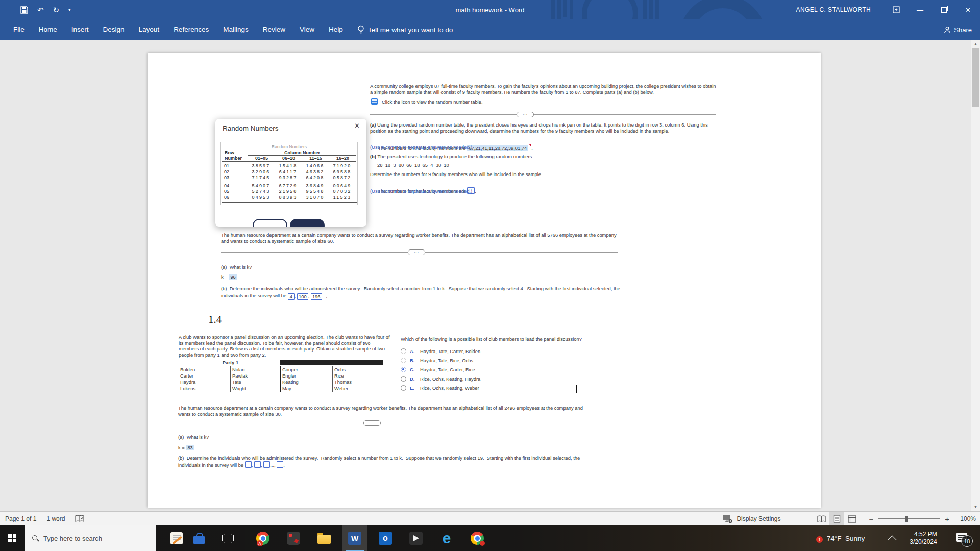 The image size is (980, 551). Describe the element at coordinates (440, 351) in the screenshot. I see `option-a: A.Haydra, Tate, Carter, Bolden` at that location.